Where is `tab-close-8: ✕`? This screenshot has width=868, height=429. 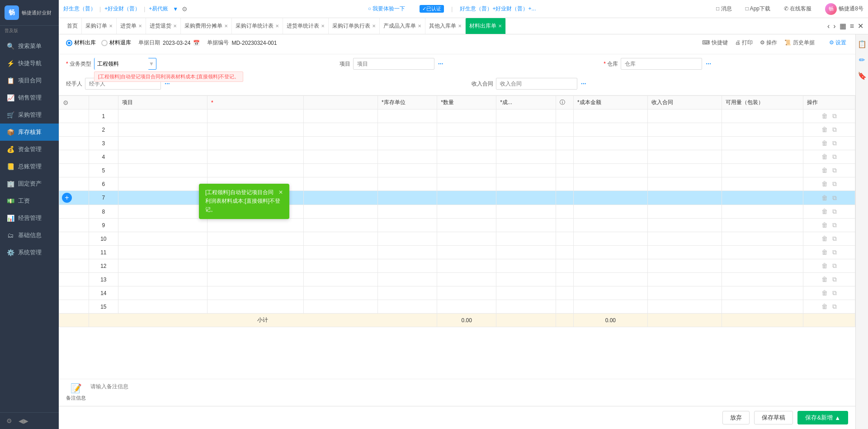
tab-close-8: ✕ is located at coordinates (420, 26).